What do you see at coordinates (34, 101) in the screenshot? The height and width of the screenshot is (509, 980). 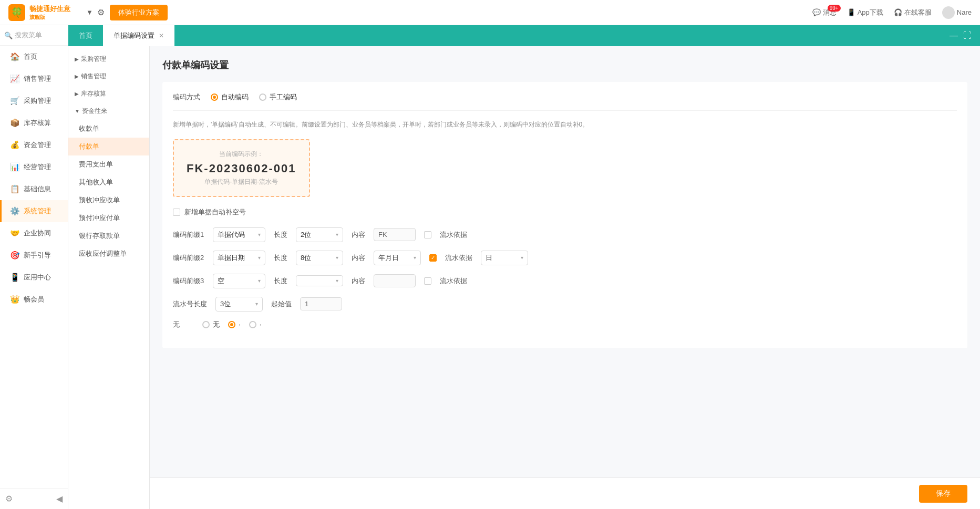 I see `sidebar-item-purchase: 🛒 采购管理` at bounding box center [34, 101].